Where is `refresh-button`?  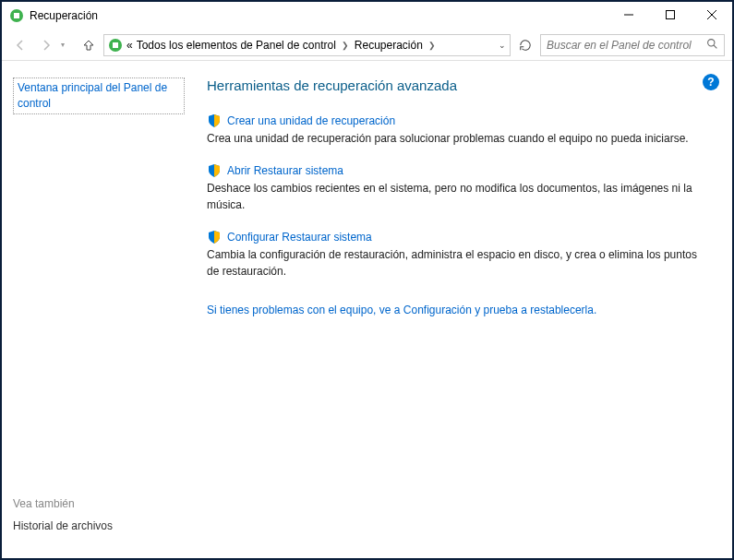 refresh-button is located at coordinates (525, 45).